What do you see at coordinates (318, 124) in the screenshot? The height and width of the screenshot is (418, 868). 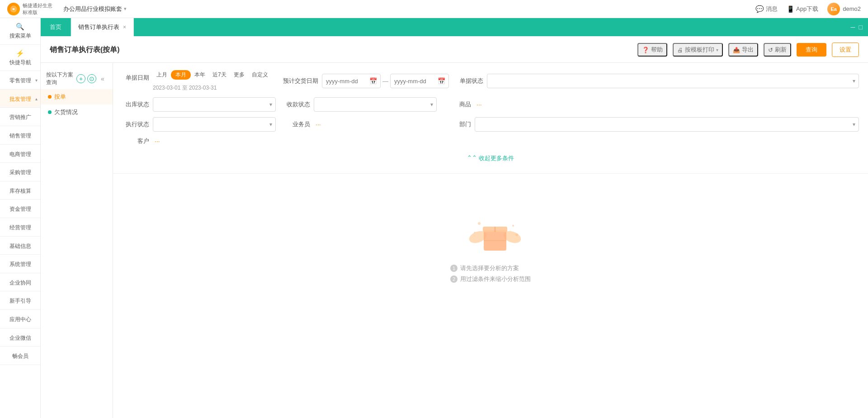 I see `salesperson-ellipsis: ···` at bounding box center [318, 124].